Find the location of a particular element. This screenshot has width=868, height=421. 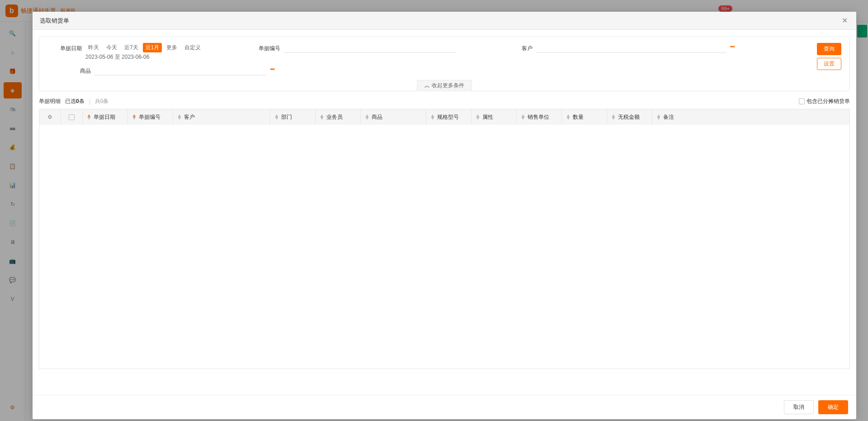

close-icon: ✕ is located at coordinates (844, 21).